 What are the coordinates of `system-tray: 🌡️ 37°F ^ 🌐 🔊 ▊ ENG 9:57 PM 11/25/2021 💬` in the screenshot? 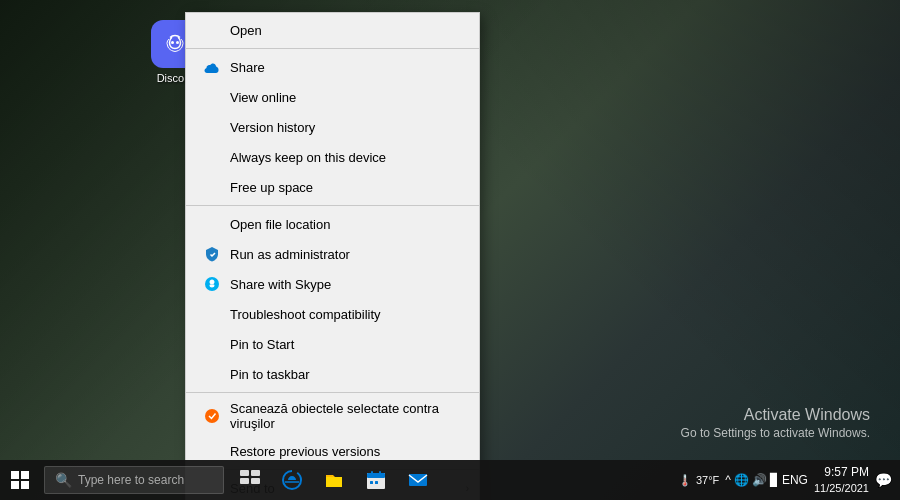 It's located at (789, 480).